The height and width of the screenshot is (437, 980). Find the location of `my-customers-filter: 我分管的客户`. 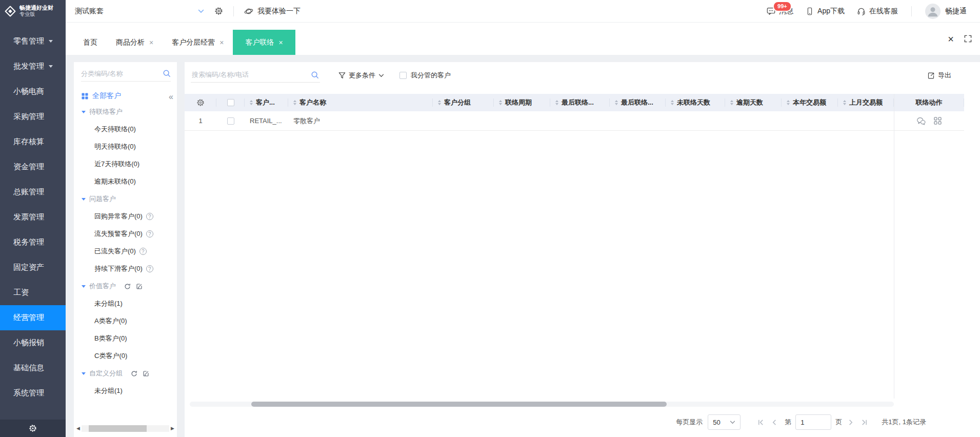

my-customers-filter: 我分管的客户 is located at coordinates (425, 75).